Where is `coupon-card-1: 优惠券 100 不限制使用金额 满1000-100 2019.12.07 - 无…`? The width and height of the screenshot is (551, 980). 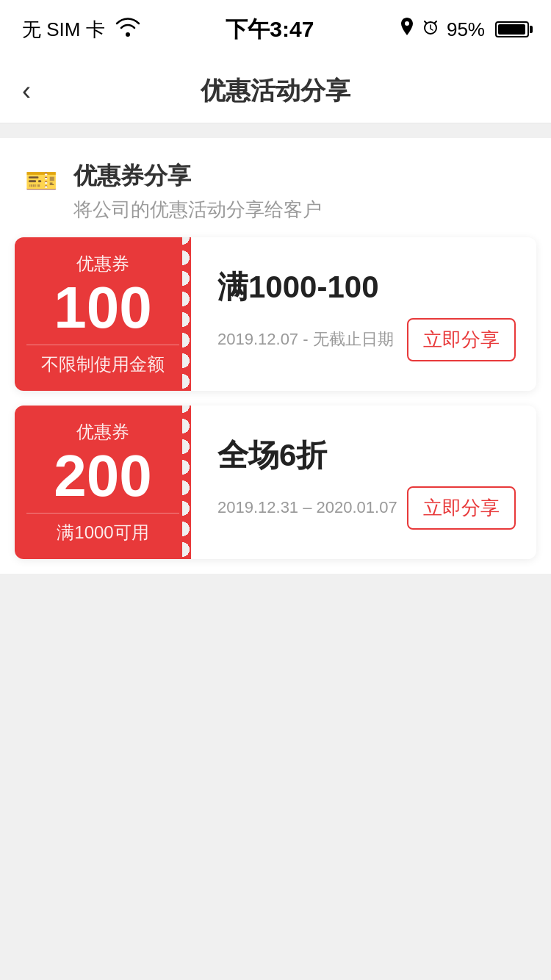 coupon-card-1: 优惠券 100 不限制使用金额 满1000-100 2019.12.07 - 无… is located at coordinates (276, 314).